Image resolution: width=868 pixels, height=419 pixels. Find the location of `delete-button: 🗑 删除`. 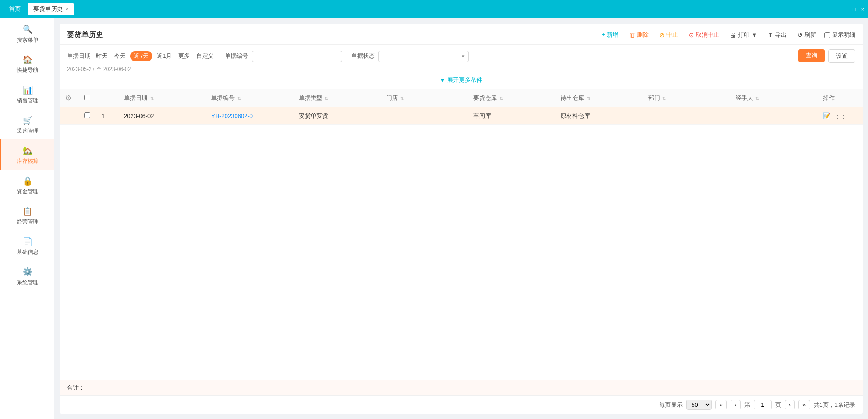

delete-button: 🗑 删除 is located at coordinates (639, 35).